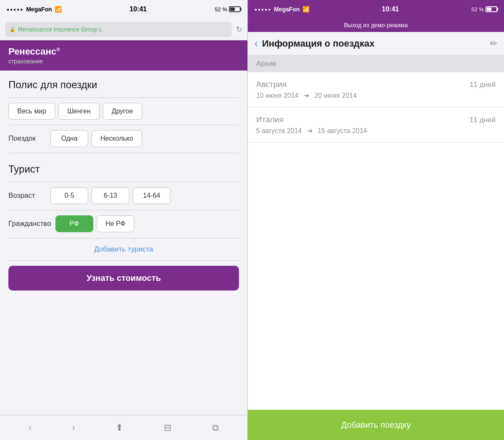 The image size is (504, 440). Describe the element at coordinates (484, 9) in the screenshot. I see `right-battery-area: 52 %` at that location.